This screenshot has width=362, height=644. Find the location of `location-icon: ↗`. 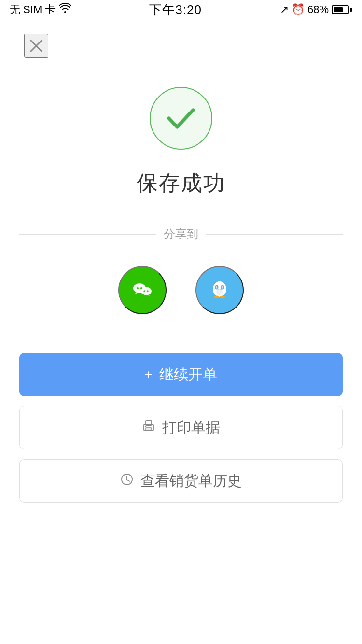

location-icon: ↗ is located at coordinates (284, 10).